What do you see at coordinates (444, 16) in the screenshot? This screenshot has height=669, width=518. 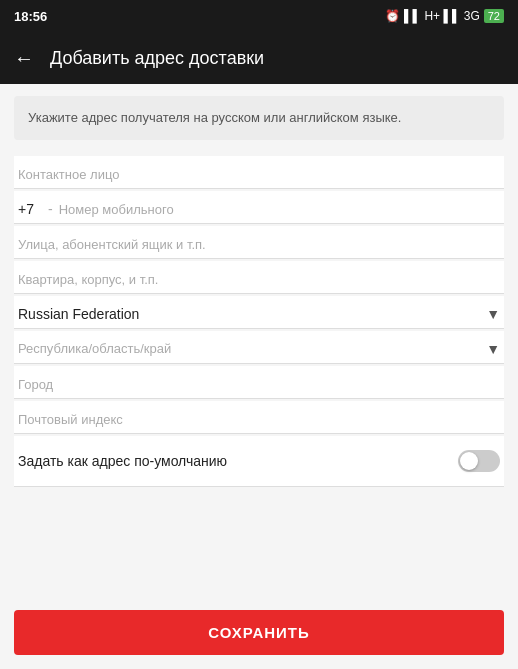 I see `status-icons: ⏰ ▌▌ H+ ▌▌ 3G 72` at bounding box center [444, 16].